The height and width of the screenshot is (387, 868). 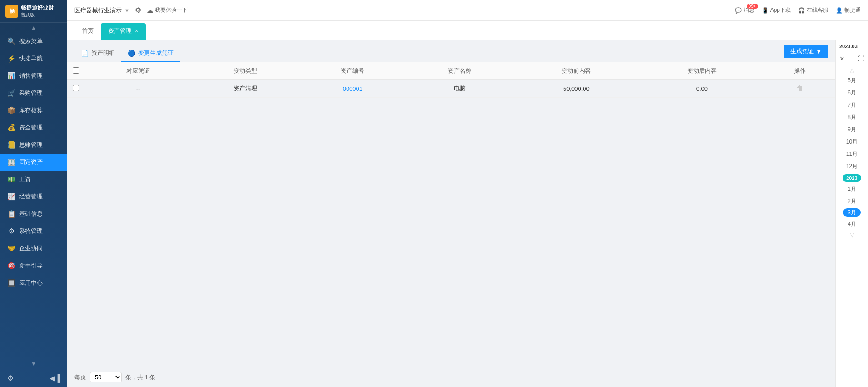 I want to click on app-download-icon: 📱, so click(x=765, y=10).